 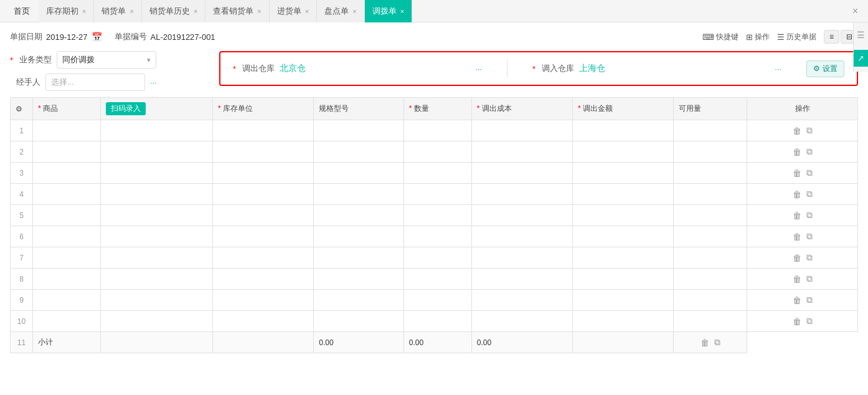 What do you see at coordinates (861, 59) in the screenshot?
I see `sidebar-expand-icon: ↗` at bounding box center [861, 59].